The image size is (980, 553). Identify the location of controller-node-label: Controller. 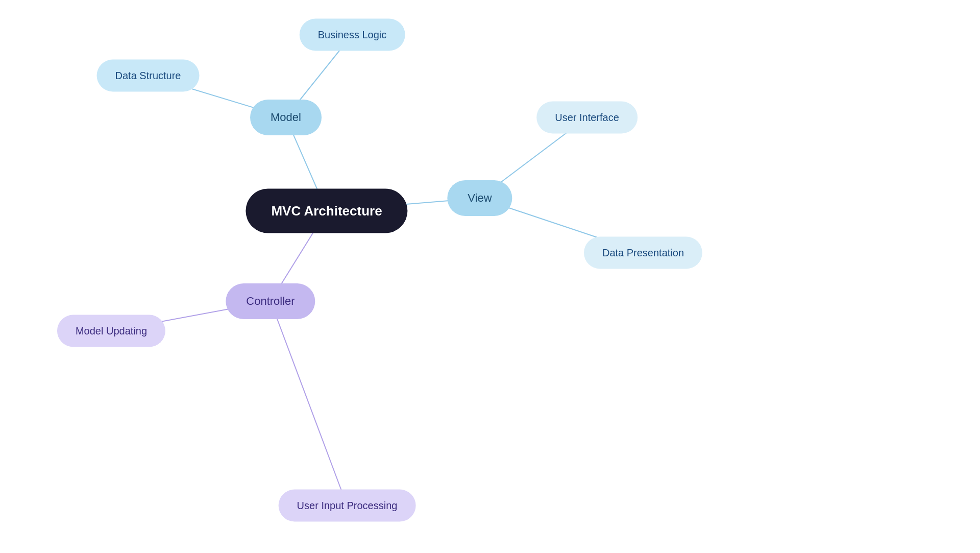
(271, 301).